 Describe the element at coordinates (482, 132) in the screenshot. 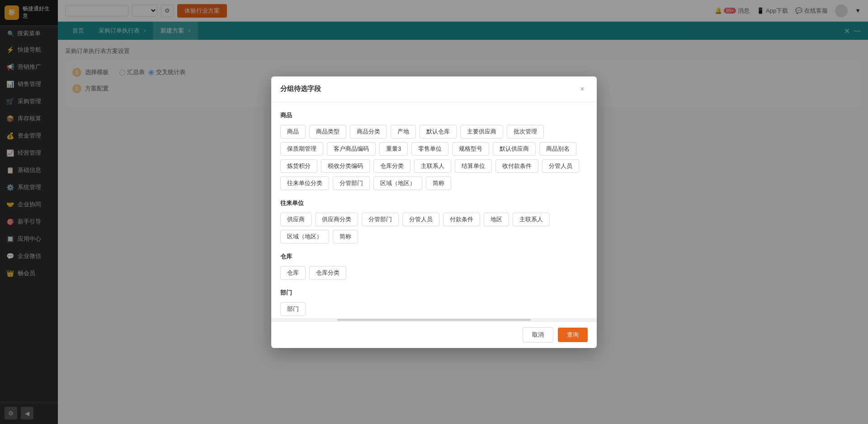

I see `field-tag-goods-5: 主要供应商` at that location.